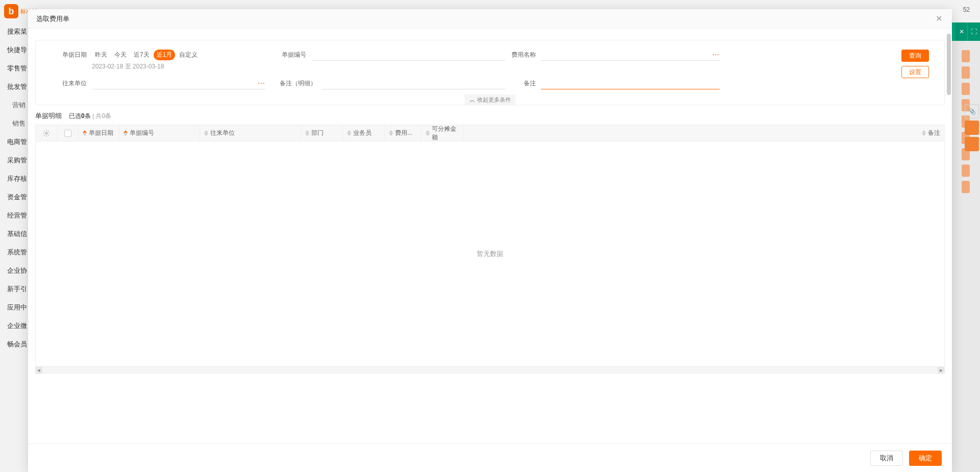  What do you see at coordinates (445, 133) in the screenshot?
I see `column-label: 可分摊金额` at bounding box center [445, 133].